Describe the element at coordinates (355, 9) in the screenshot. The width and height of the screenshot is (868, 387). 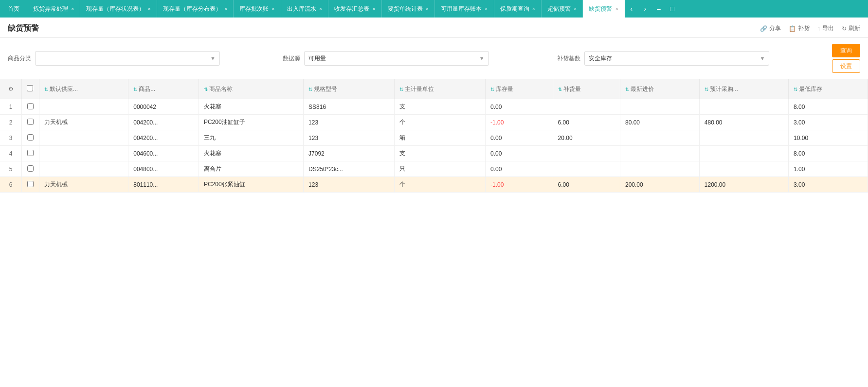
I see `tab-sfshz: 收发存汇总表 ×` at that location.